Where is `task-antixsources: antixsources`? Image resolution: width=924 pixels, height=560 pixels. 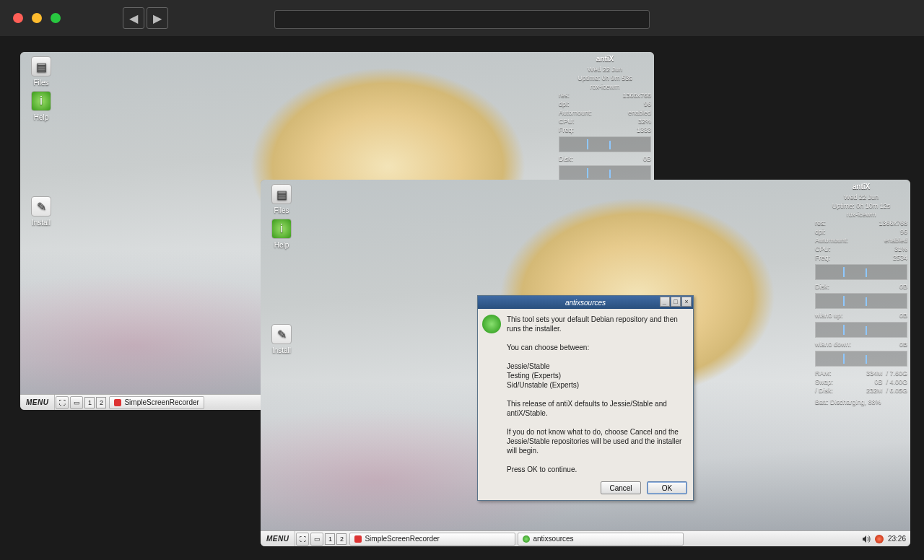 task-antixsources: antixsources is located at coordinates (601, 539).